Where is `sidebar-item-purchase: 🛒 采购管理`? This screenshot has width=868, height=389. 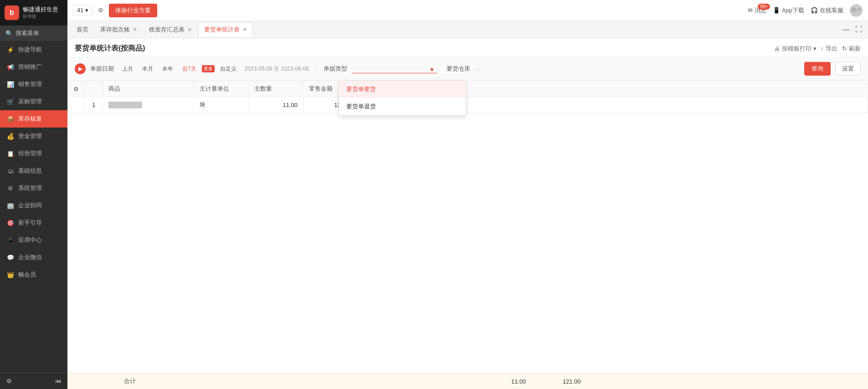 sidebar-item-purchase: 🛒 采购管理 is located at coordinates (34, 102).